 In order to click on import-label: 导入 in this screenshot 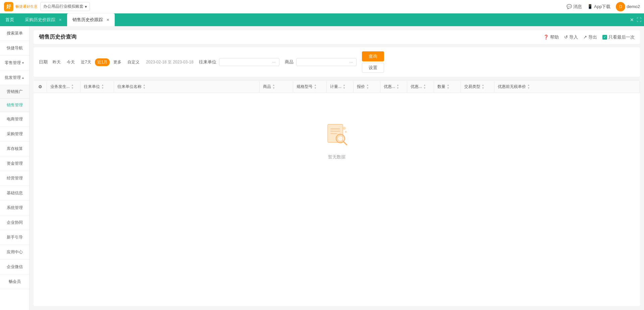, I will do `click(574, 37)`.